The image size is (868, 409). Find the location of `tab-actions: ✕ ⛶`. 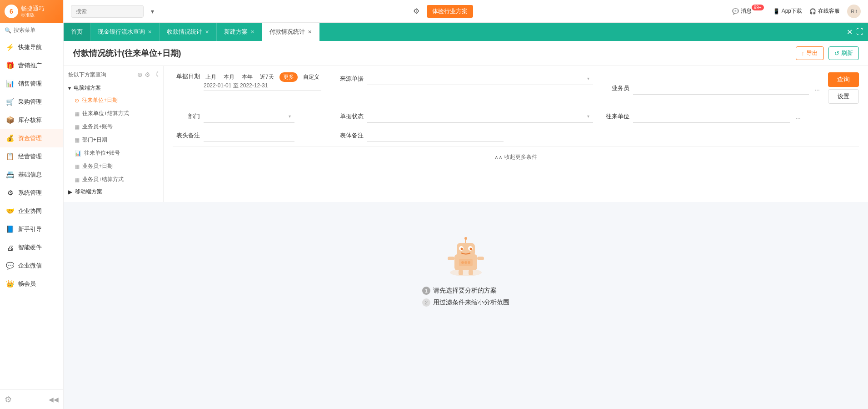

tab-actions: ✕ ⛶ is located at coordinates (857, 32).